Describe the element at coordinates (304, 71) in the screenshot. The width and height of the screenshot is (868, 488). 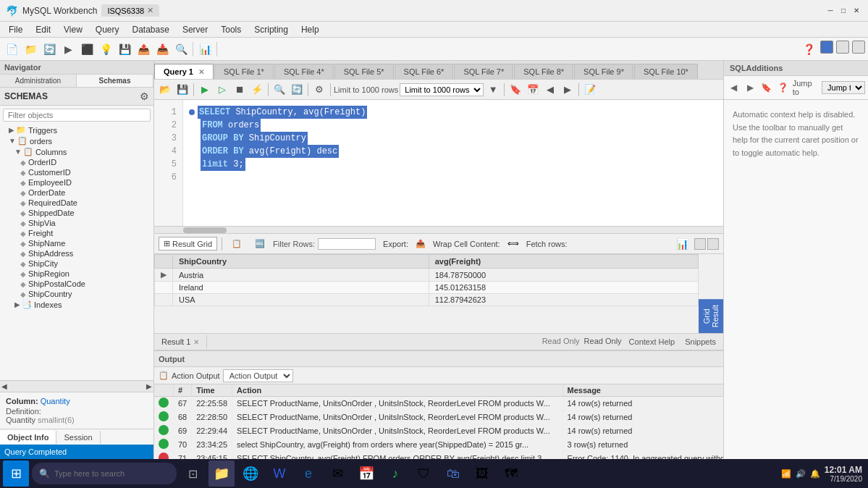
I see `tab-sqlfile4: SQL File 4*` at that location.